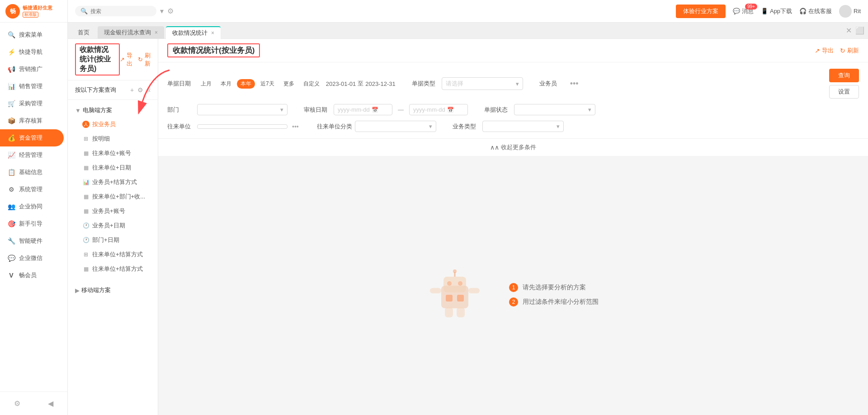  I want to click on review-date-filter: 审核日期 yyyy-mm-dd 📅 — yyyy-mm-dd 📅, so click(386, 109).